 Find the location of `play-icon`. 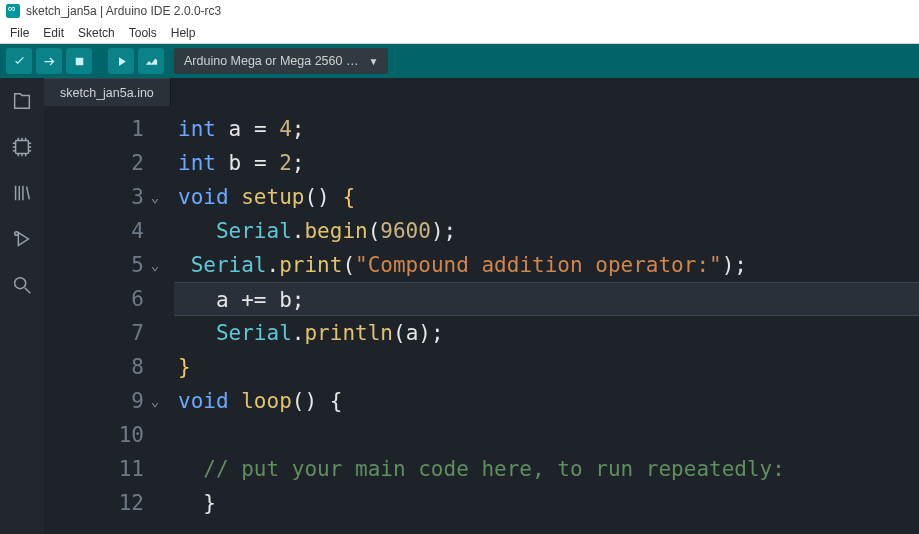

play-icon is located at coordinates (122, 62).